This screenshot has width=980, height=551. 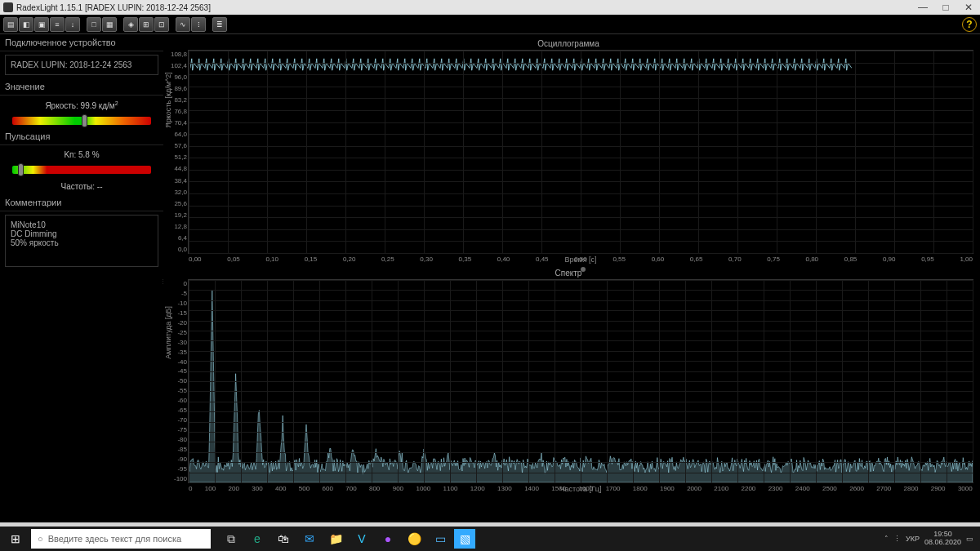 What do you see at coordinates (82, 278) in the screenshot?
I see `sidebar: Подключенное устройство RADEX LUPIN: 201…` at bounding box center [82, 278].